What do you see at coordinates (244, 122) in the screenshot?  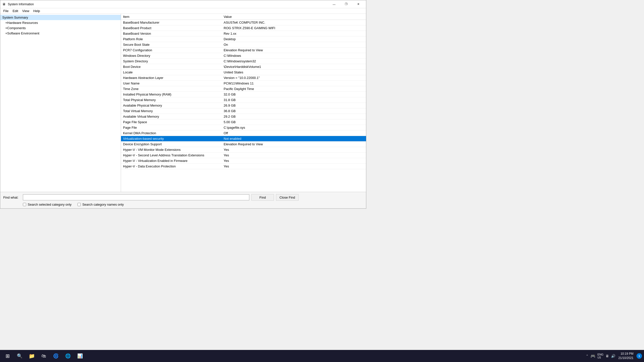 I see `table-row: Page File Space5.00 GB` at bounding box center [244, 122].